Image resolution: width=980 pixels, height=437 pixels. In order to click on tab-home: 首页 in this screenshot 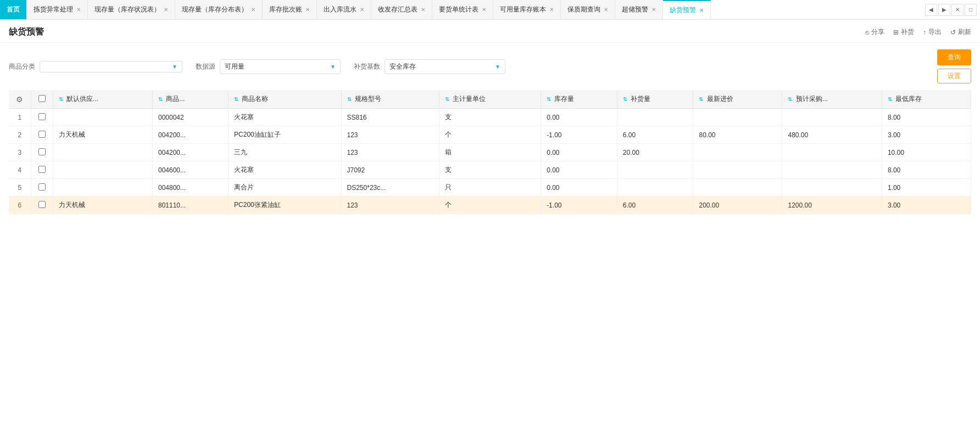, I will do `click(13, 10)`.